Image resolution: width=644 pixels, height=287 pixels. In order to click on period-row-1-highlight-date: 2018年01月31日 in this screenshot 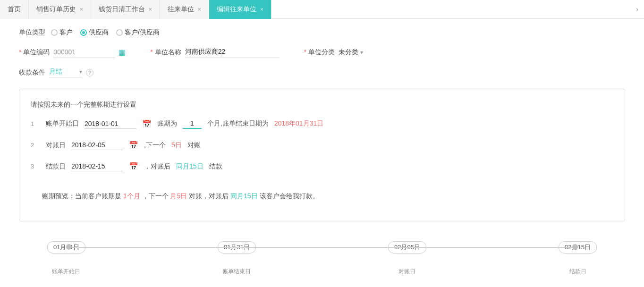, I will do `click(299, 124)`.